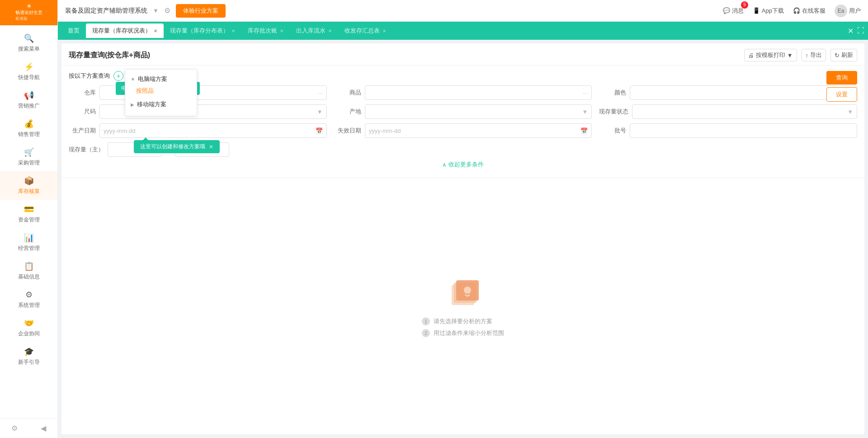 The height and width of the screenshot is (438, 868). What do you see at coordinates (29, 271) in the screenshot?
I see `sidebar-item-basic: 📋 基础信息` at bounding box center [29, 271].